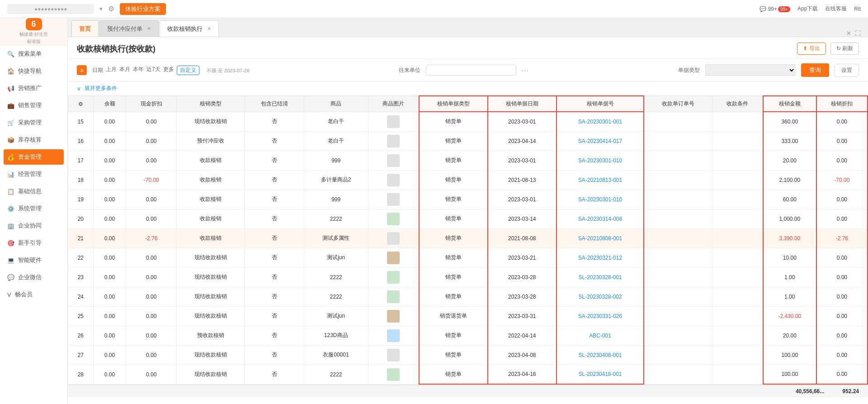 The height and width of the screenshot is (404, 868). Describe the element at coordinates (33, 157) in the screenshot. I see `sidebar-item-finance: 💰 资金管理` at that location.